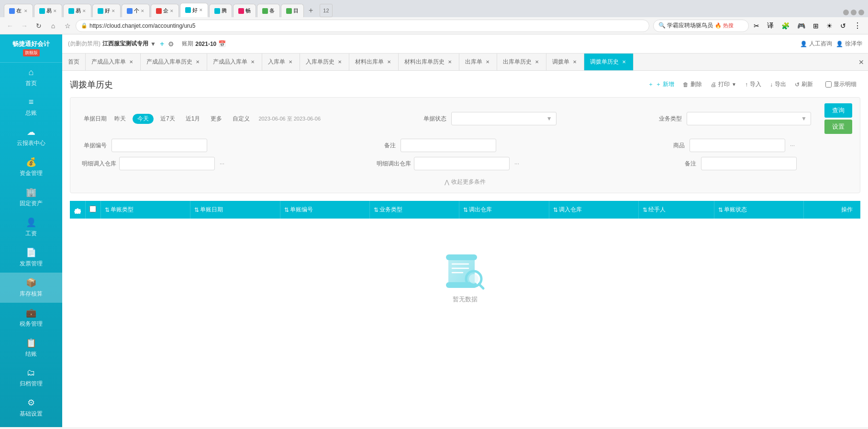  Describe the element at coordinates (374, 62) in the screenshot. I see `page-tab-material-out: 材料出库单 ✕` at that location.